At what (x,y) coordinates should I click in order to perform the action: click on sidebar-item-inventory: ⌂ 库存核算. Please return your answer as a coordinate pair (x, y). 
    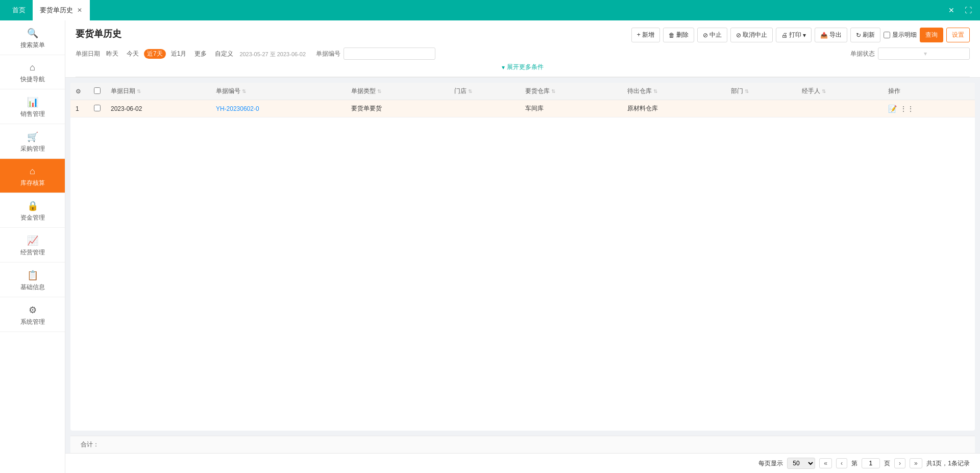
    Looking at the image, I should click on (33, 176).